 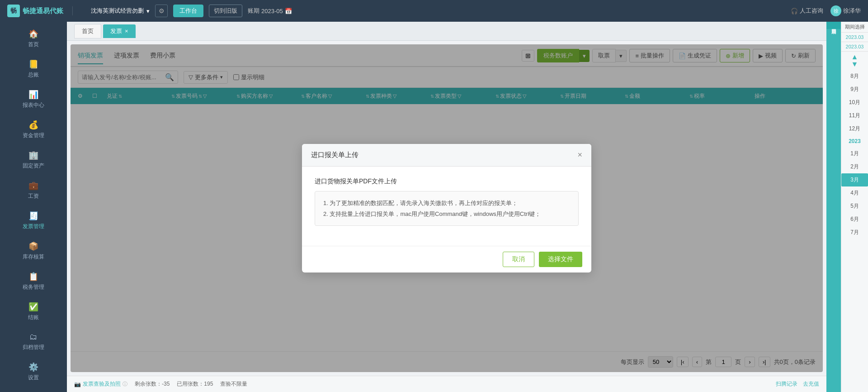 What do you see at coordinates (33, 190) in the screenshot?
I see `sidebar-item-salary: 💼 工资` at bounding box center [33, 190].